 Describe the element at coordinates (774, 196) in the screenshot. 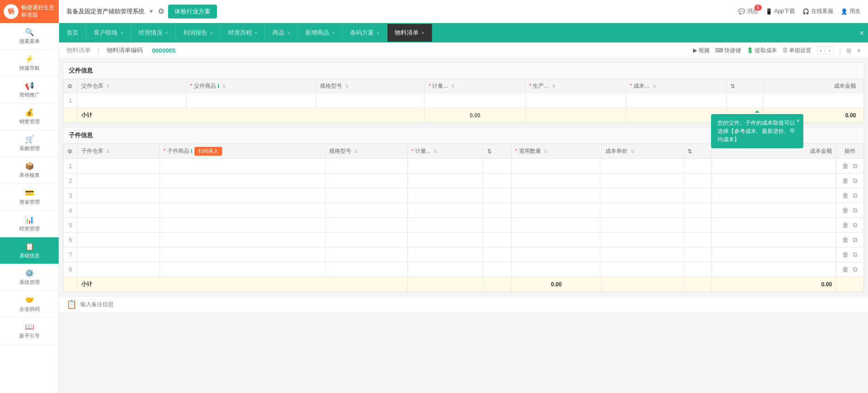

I see `child-row-3-cost-amount` at that location.